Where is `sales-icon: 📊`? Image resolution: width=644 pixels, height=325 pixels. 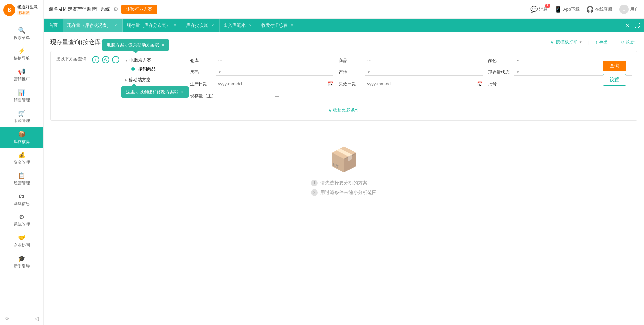
sales-icon: 📊 is located at coordinates (22, 93).